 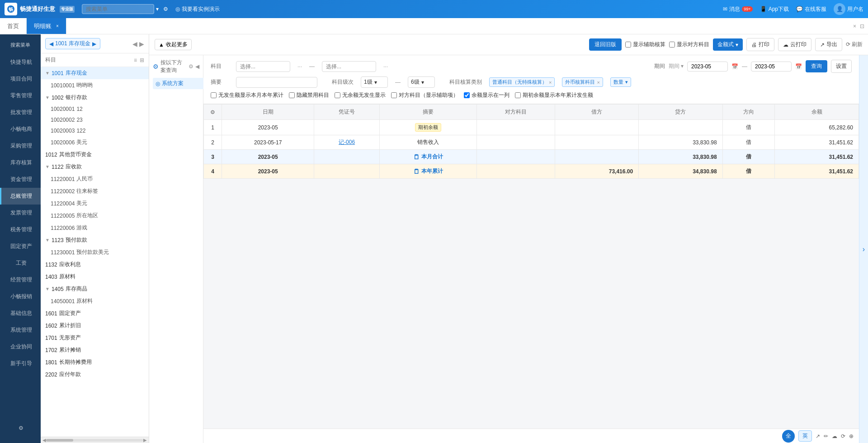 What do you see at coordinates (157, 9) in the screenshot?
I see `nav-dropdown-icon: ▾` at bounding box center [157, 9].